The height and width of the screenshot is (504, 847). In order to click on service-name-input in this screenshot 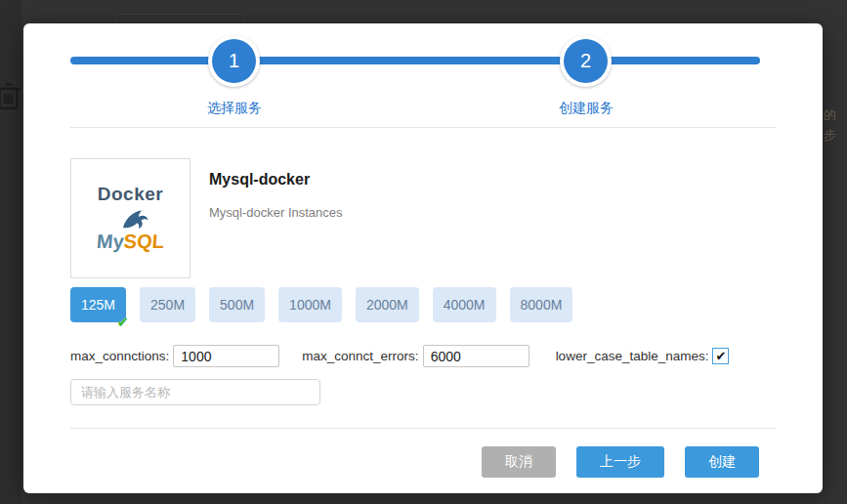, I will do `click(195, 393)`.